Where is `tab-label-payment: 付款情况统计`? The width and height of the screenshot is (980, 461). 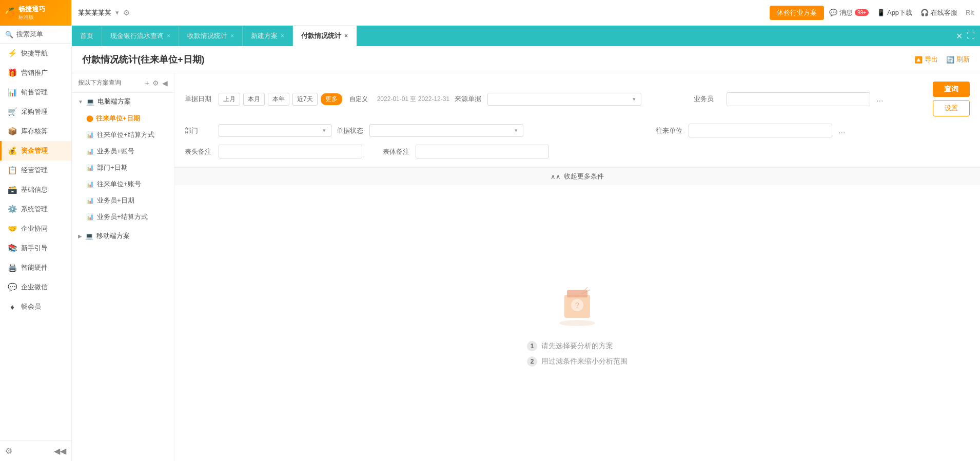 tab-label-payment: 付款情况统计 is located at coordinates (321, 36).